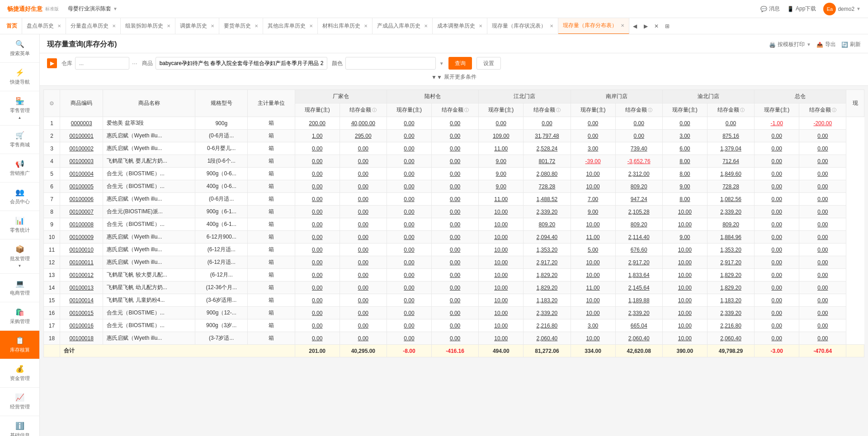 The image size is (868, 436). I want to click on cell-data-7: 0.00, so click(639, 136).